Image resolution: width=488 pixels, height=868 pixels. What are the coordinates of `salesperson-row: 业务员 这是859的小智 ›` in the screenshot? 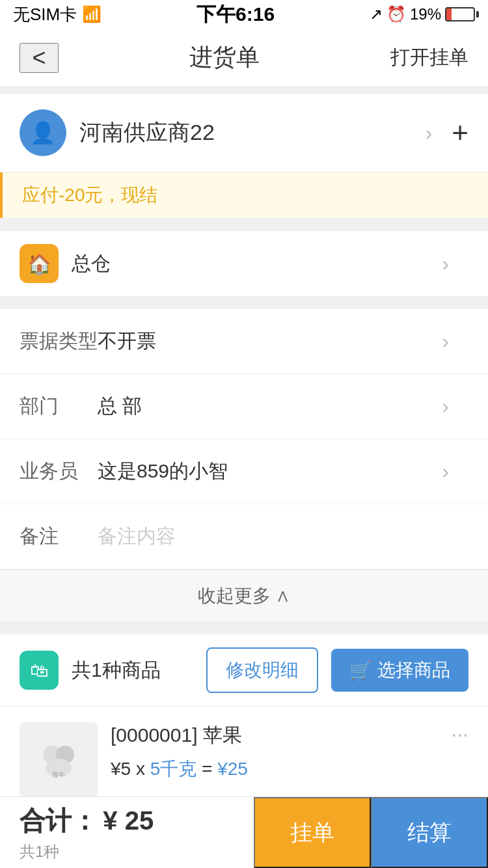 It's located at (244, 472).